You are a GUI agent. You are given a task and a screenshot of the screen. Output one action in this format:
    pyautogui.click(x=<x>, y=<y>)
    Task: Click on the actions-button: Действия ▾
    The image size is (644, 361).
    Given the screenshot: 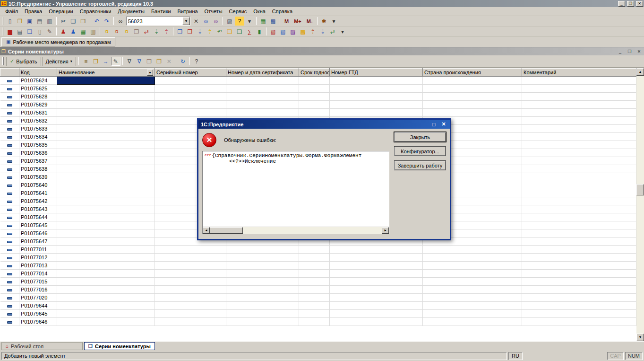 What is the action you would take?
    pyautogui.click(x=59, y=62)
    